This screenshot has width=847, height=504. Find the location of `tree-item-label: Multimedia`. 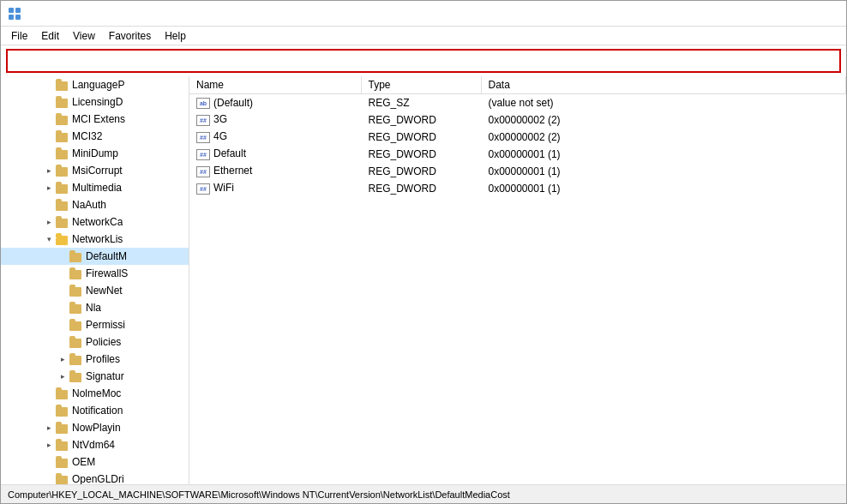

tree-item-label: Multimedia is located at coordinates (97, 188).